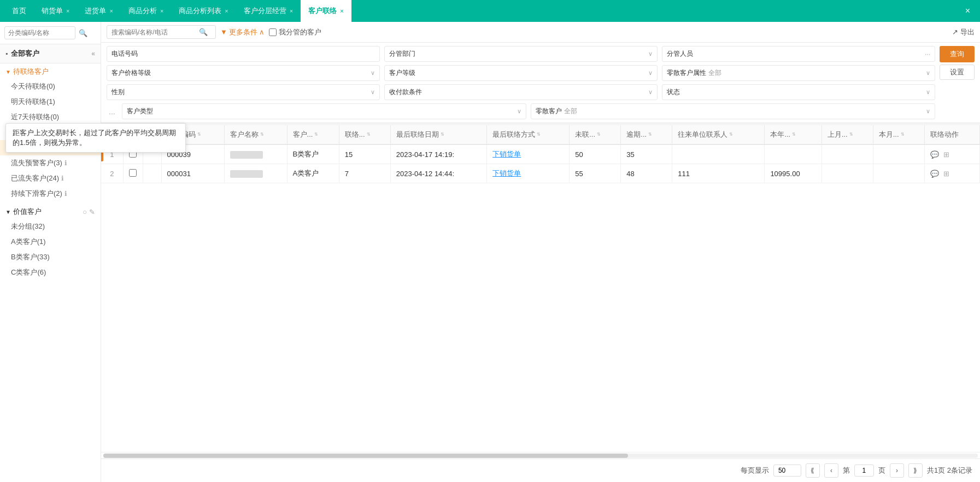 The width and height of the screenshot is (980, 482). I want to click on purchase-tab-close: ×, so click(111, 11).